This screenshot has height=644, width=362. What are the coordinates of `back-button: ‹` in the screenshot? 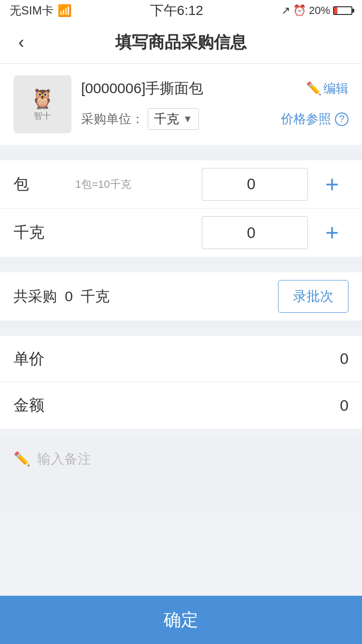 It's located at (21, 42).